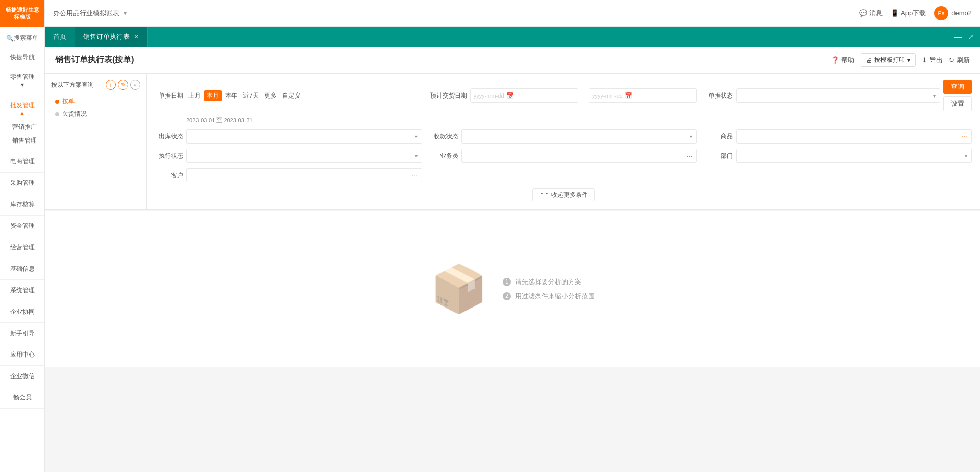  Describe the element at coordinates (251, 96) in the screenshot. I see `date-tab-7days: 近7天` at that location.